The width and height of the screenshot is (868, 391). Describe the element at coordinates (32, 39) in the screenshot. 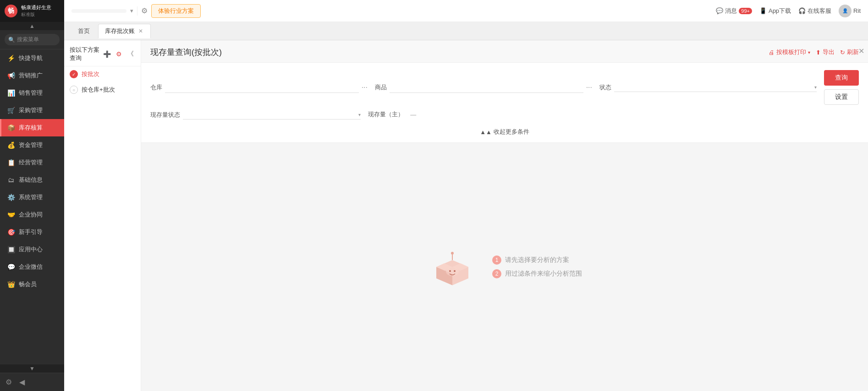

I see `search-menu-btn: 🔍 搜索菜单` at that location.